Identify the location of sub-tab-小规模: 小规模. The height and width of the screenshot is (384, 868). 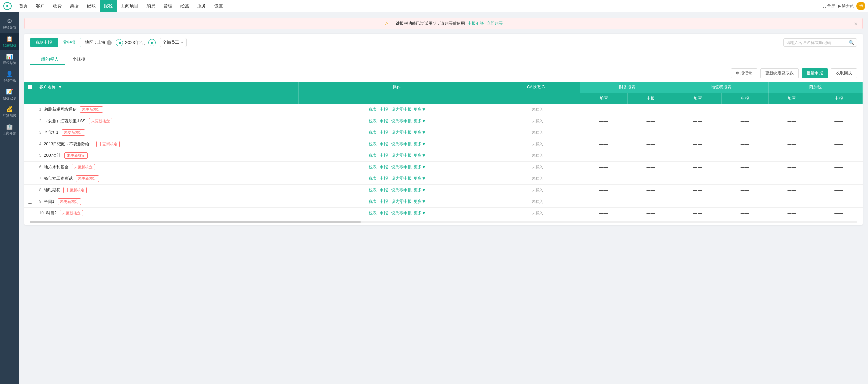
(79, 60).